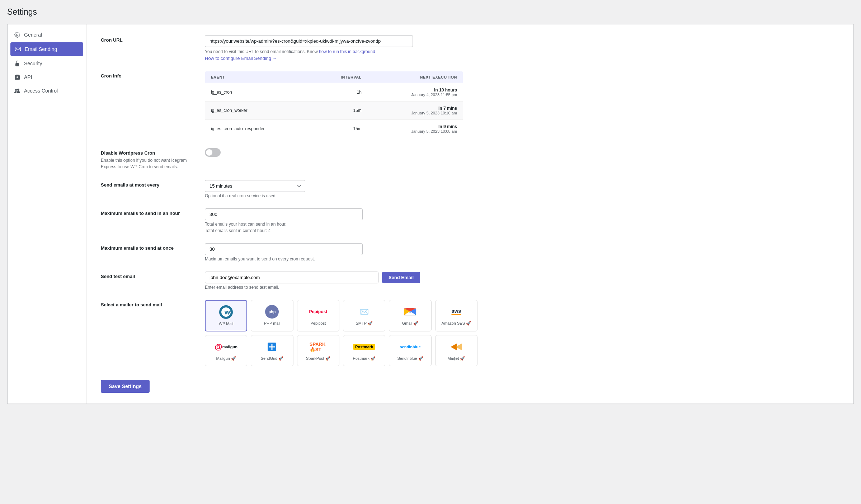  What do you see at coordinates (470, 221) in the screenshot?
I see `max-emails-hour-row: Maximum emails to send in an hour Total …` at bounding box center [470, 221].